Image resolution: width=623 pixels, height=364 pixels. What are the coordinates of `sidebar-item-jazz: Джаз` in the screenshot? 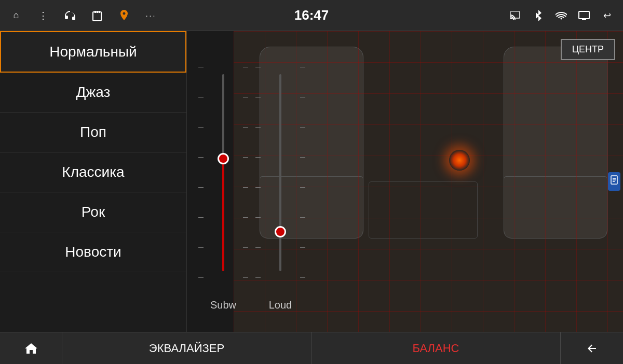 It's located at (93, 92).